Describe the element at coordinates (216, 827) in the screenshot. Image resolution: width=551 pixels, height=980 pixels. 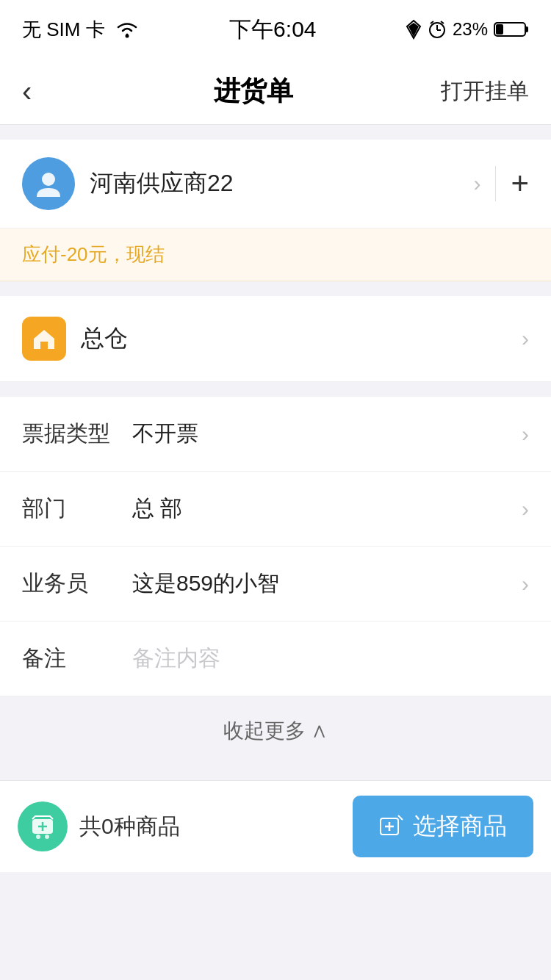
I see `product-count-text: 共0种商品` at that location.